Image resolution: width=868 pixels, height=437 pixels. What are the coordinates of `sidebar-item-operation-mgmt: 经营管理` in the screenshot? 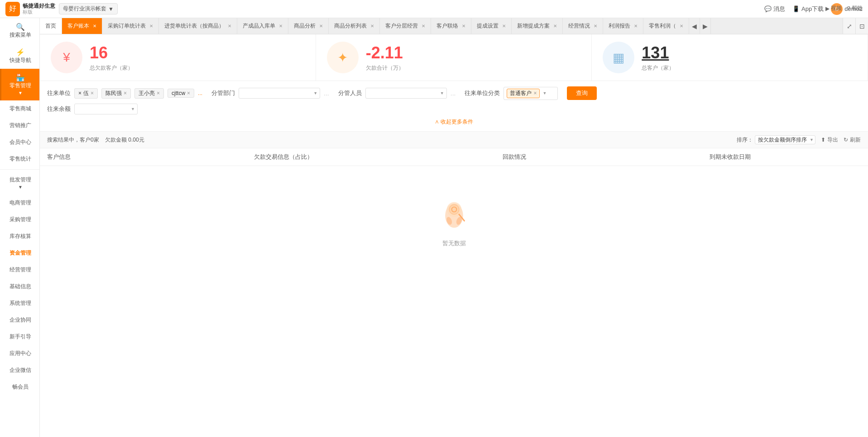 It's located at (20, 270).